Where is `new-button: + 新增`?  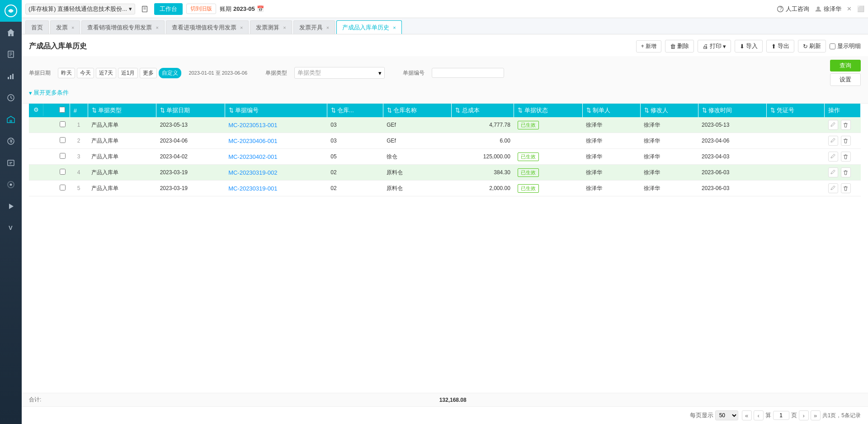 new-button: + 新增 is located at coordinates (649, 46).